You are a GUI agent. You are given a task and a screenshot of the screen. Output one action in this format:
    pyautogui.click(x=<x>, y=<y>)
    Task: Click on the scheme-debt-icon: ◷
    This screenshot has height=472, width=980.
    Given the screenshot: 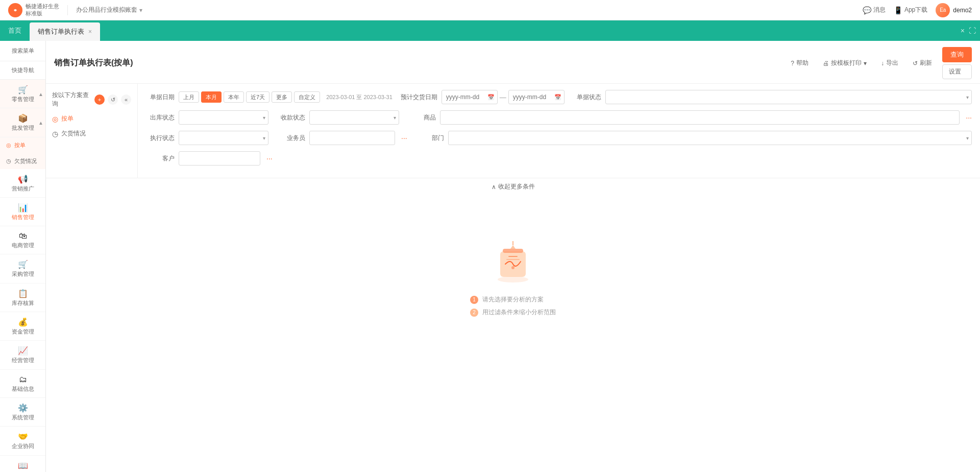 What is the action you would take?
    pyautogui.click(x=55, y=134)
    